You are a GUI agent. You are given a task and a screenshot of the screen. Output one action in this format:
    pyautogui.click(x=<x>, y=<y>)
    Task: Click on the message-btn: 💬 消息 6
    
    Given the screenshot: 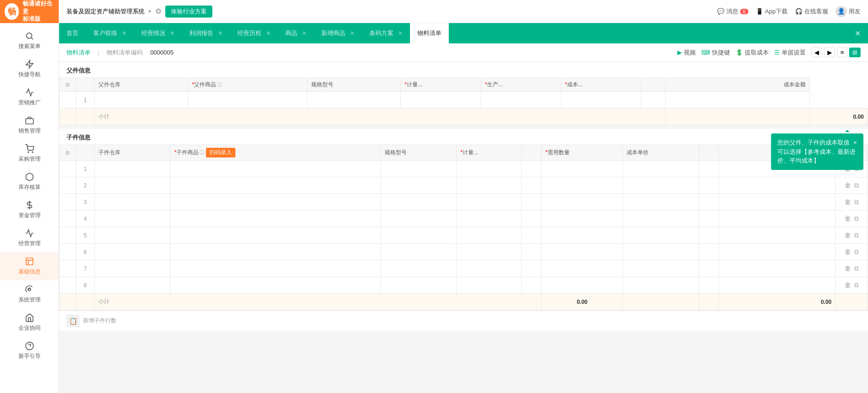 What is the action you would take?
    pyautogui.click(x=733, y=12)
    